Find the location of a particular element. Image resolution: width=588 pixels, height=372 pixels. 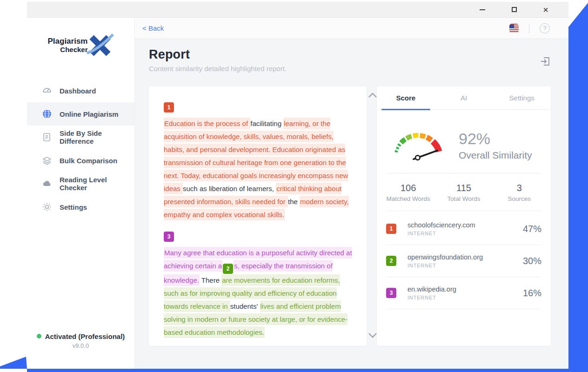

doc-text: Many agree that education is a purposefu… is located at coordinates (259, 293).